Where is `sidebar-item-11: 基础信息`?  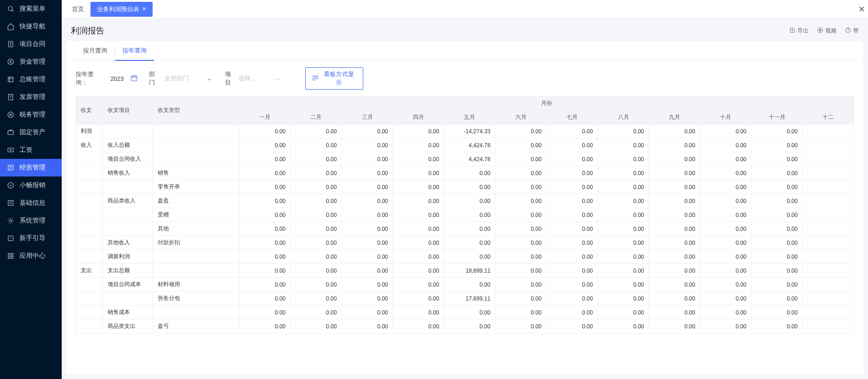
sidebar-item-11: 基础信息 is located at coordinates (31, 203).